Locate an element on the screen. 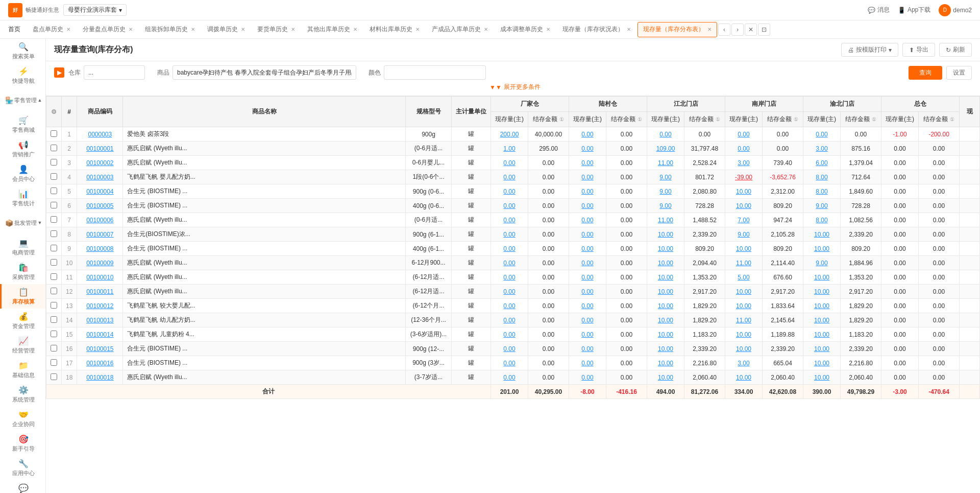 Image resolution: width=980 pixels, height=493 pixels. cell-changjia-amt: 0.00 is located at coordinates (549, 177).